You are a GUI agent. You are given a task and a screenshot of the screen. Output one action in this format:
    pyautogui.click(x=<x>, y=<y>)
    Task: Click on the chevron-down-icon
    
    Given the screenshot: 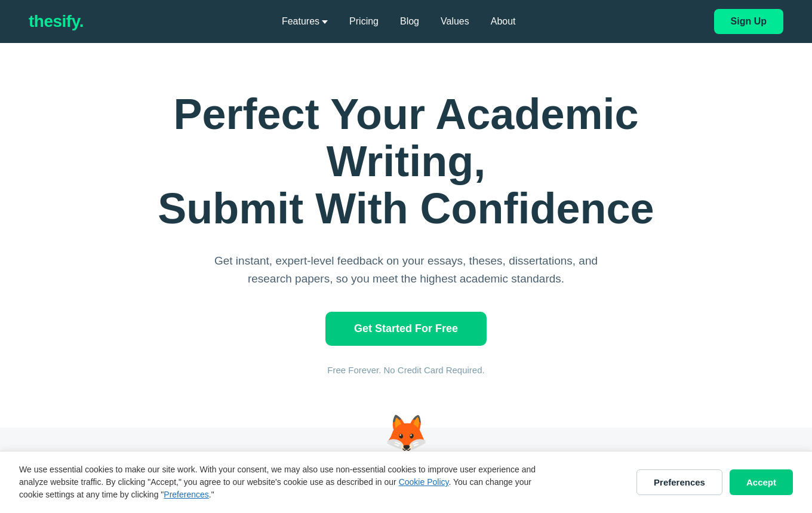 What is the action you would take?
    pyautogui.click(x=325, y=22)
    